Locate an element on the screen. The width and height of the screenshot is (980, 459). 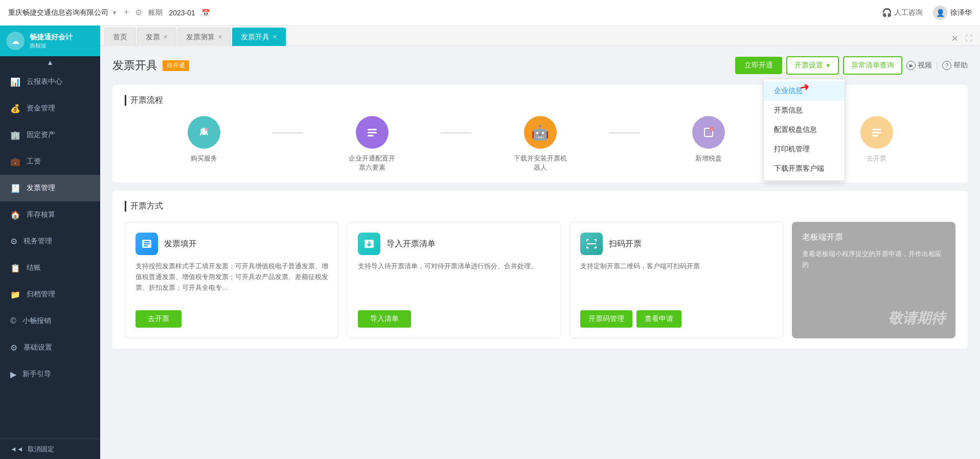
help-button: ? 帮助 is located at coordinates (955, 65).